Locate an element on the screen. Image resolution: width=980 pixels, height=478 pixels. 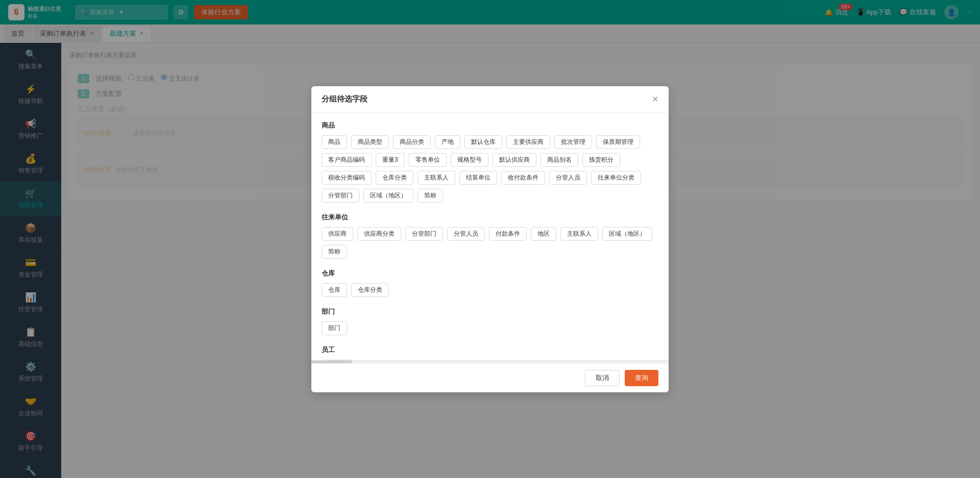
field-tag: 往来单位分类 is located at coordinates (616, 178).